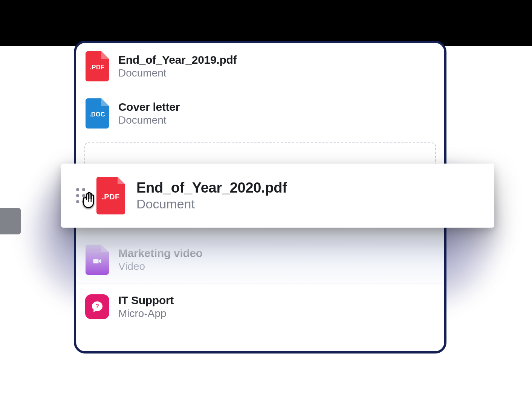 The width and height of the screenshot is (532, 404). Describe the element at coordinates (266, 23) in the screenshot. I see `top-black-bar` at that location.